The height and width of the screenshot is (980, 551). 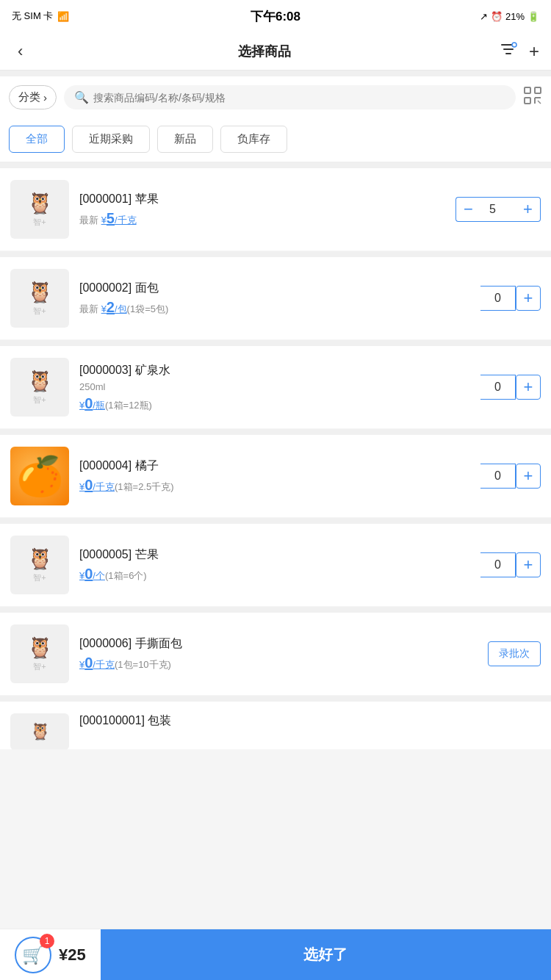 What do you see at coordinates (289, 97) in the screenshot?
I see `search-input-wrap: 🔍` at bounding box center [289, 97].